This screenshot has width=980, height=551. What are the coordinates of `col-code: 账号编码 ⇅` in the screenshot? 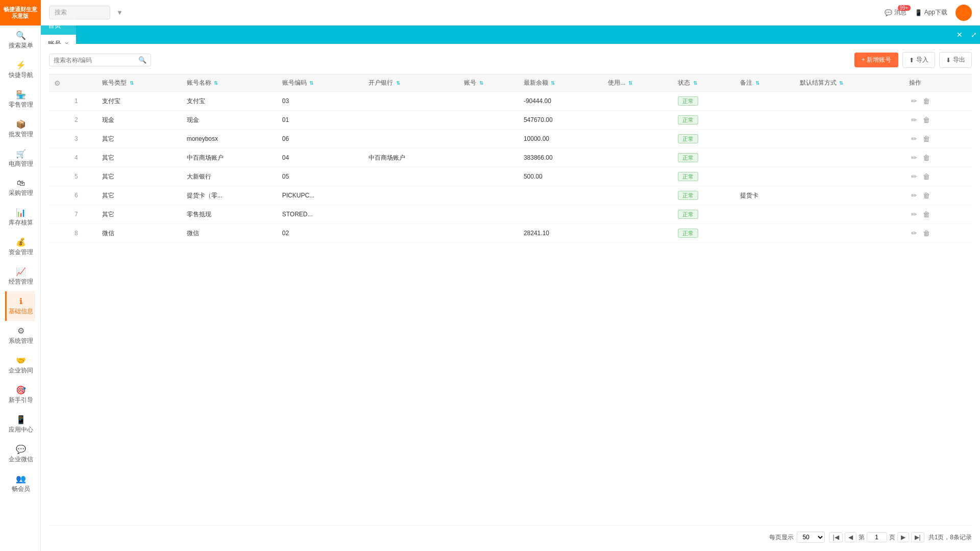 It's located at (321, 83).